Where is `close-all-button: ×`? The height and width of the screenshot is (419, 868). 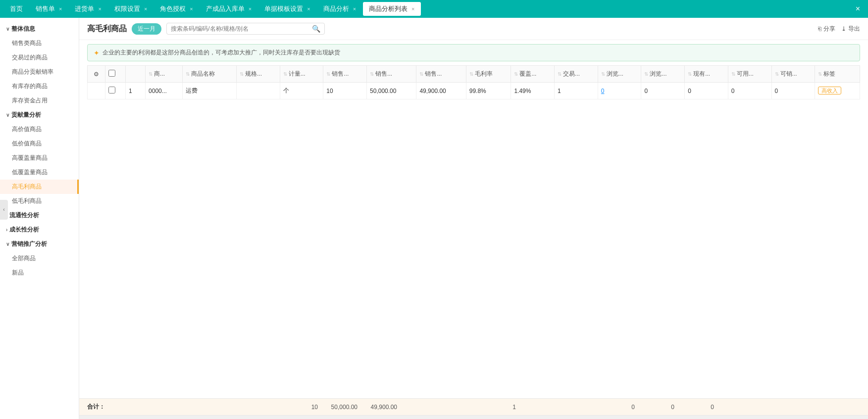 close-all-button: × is located at coordinates (858, 9).